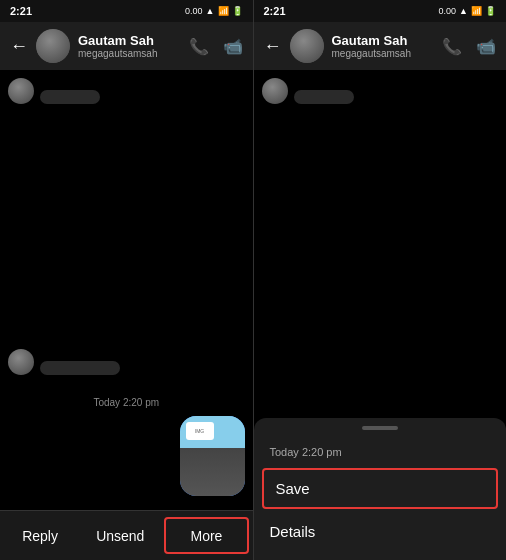 The height and width of the screenshot is (560, 506). Describe the element at coordinates (200, 431) in the screenshot. I see `image-overlay-left: IMG` at that location.